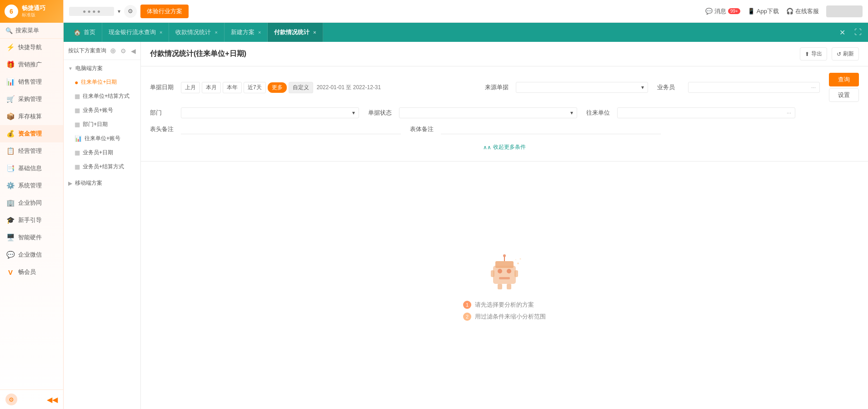  I want to click on search-icon: 🔍, so click(9, 31).